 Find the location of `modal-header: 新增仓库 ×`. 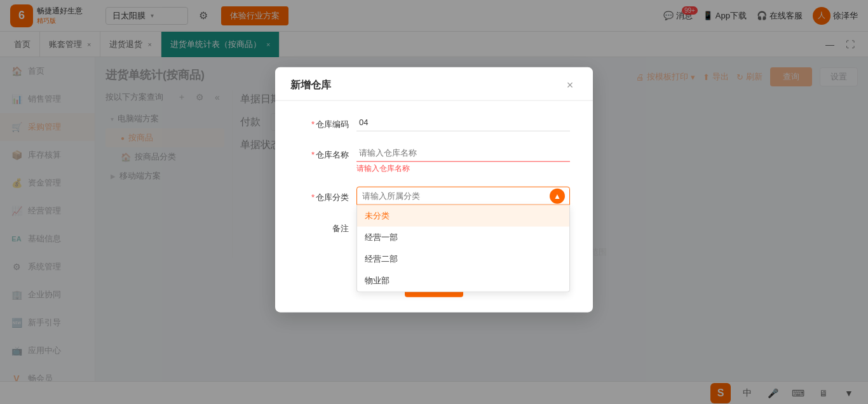

modal-header: 新增仓库 × is located at coordinates (434, 84).